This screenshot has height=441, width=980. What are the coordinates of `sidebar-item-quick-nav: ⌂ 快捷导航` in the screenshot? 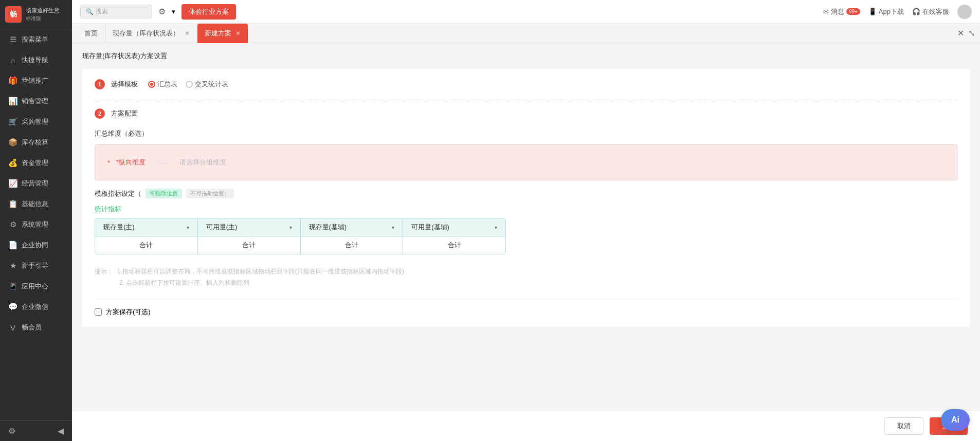 It's located at (36, 60).